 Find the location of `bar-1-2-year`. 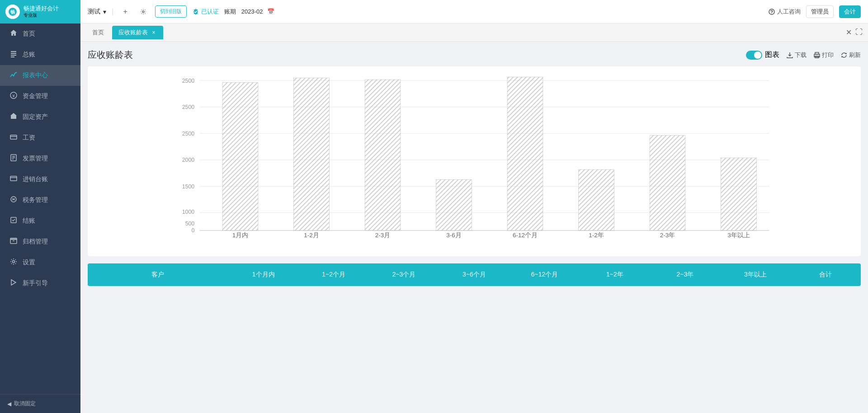

bar-1-2-year is located at coordinates (597, 200).